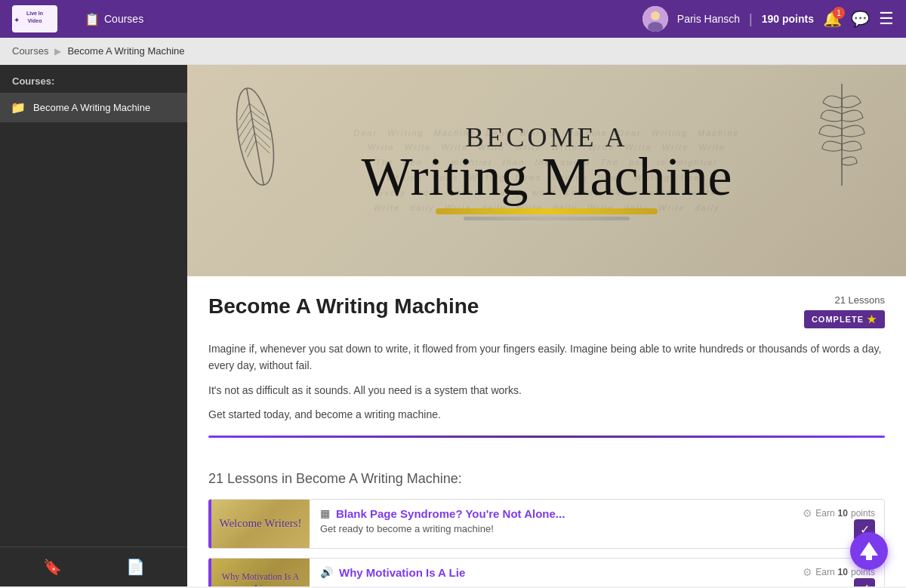  I want to click on course-title-row: Become A Writing Machine 21 Lessons COMP…, so click(547, 311).